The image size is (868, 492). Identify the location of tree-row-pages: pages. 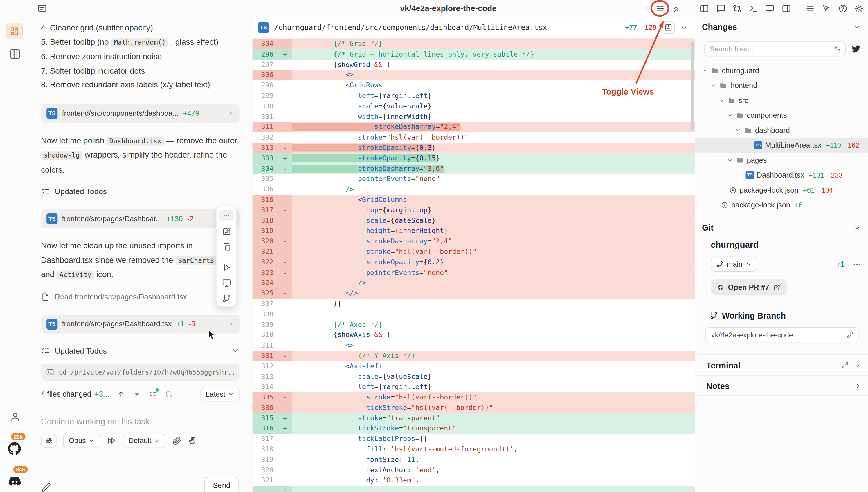
(782, 160).